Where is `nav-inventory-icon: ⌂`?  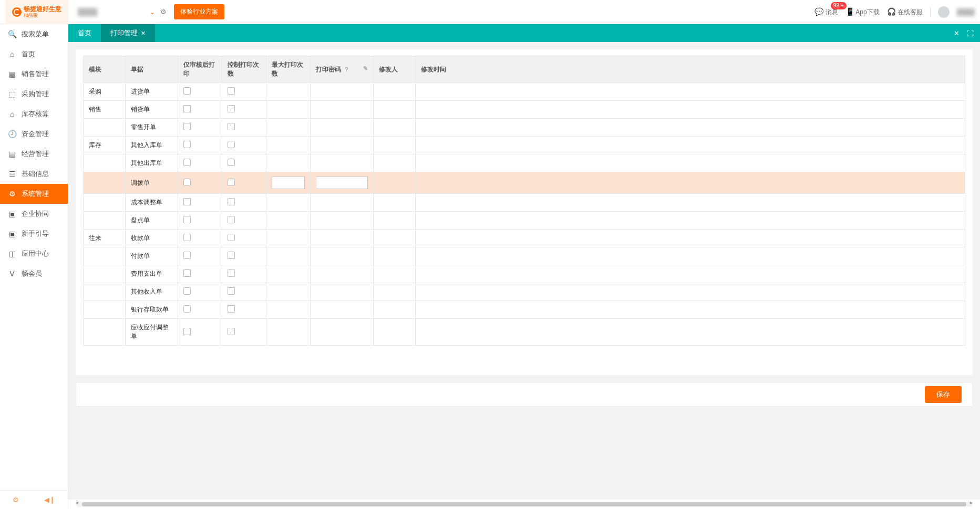
nav-inventory-icon: ⌂ is located at coordinates (12, 114).